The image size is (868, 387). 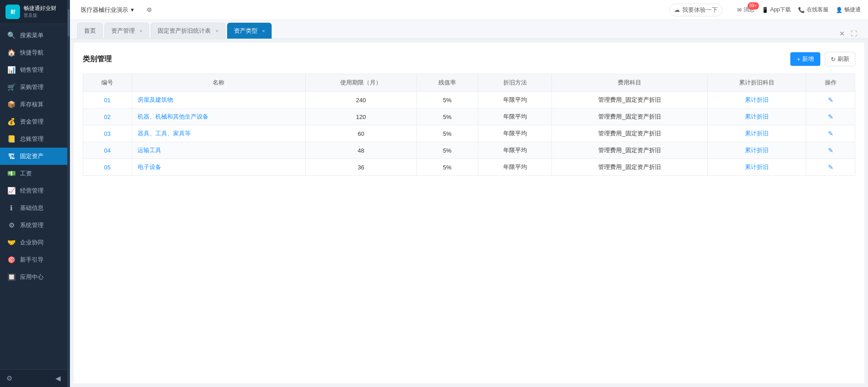 What do you see at coordinates (11, 70) in the screenshot?
I see `sales-icon: 📊` at bounding box center [11, 70].